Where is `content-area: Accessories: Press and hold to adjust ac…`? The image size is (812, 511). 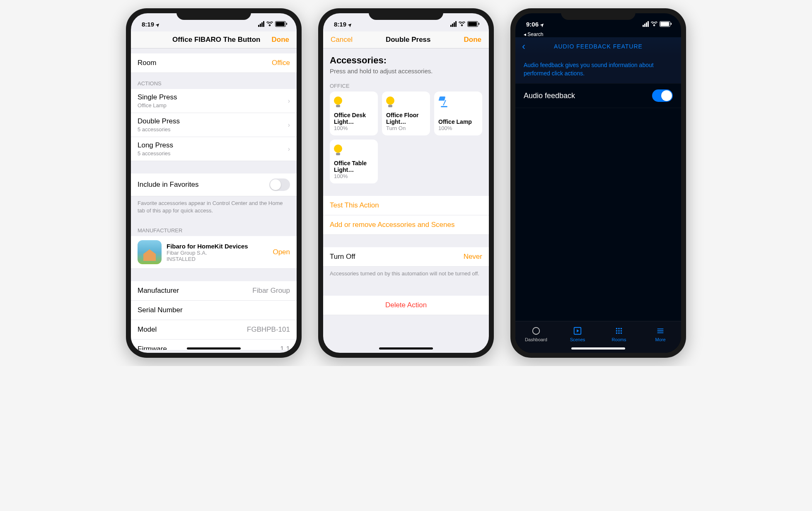
content-area: Accessories: Press and hold to adjust ac… is located at coordinates (406, 199).